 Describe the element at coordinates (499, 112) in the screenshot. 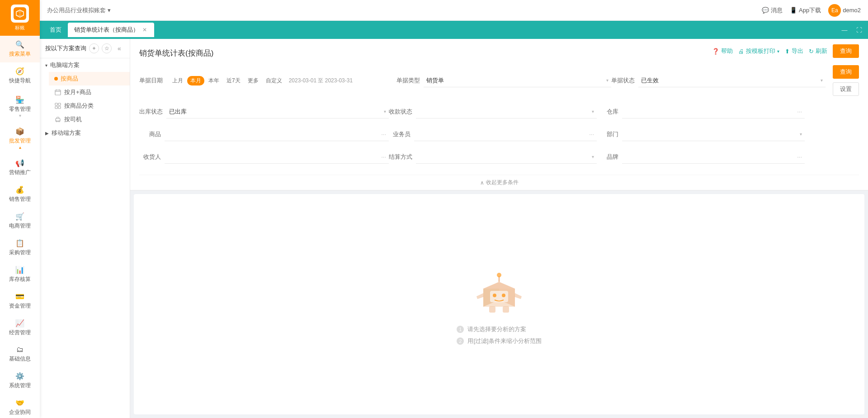

I see `filter-row-2: 出库状态 已出库 ▾ 收款状态 ▾` at that location.